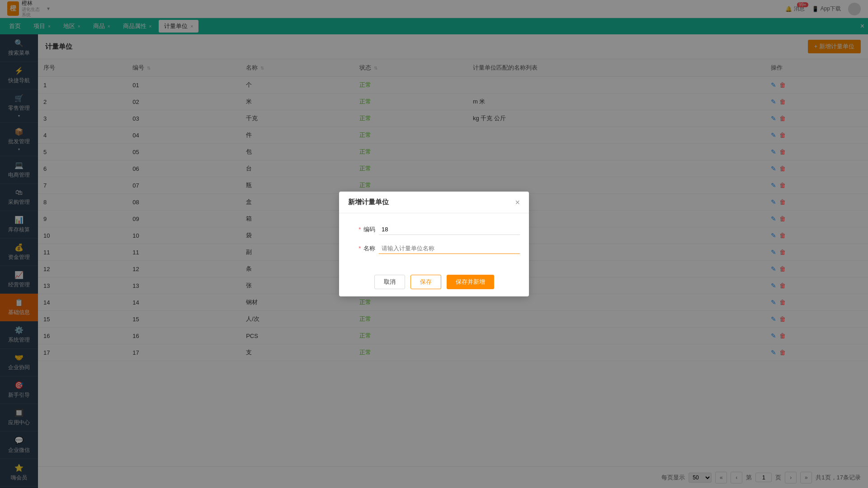 This screenshot has height=488, width=868. What do you see at coordinates (434, 283) in the screenshot?
I see `modal-footer: 取消 保存 保存并新增` at bounding box center [434, 283].